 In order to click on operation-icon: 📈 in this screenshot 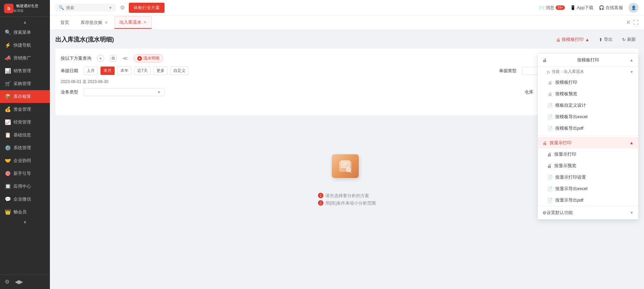, I will do `click(8, 122)`.